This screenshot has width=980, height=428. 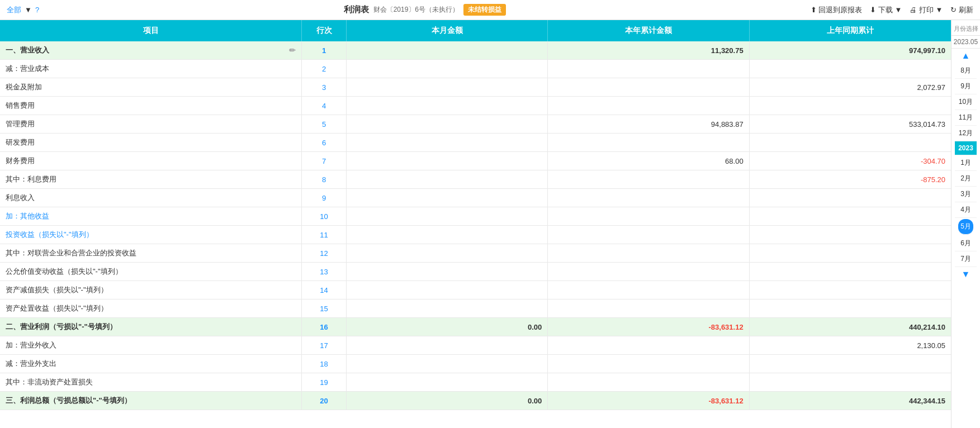 I want to click on cell-prev: 974,997.10, so click(x=850, y=50).